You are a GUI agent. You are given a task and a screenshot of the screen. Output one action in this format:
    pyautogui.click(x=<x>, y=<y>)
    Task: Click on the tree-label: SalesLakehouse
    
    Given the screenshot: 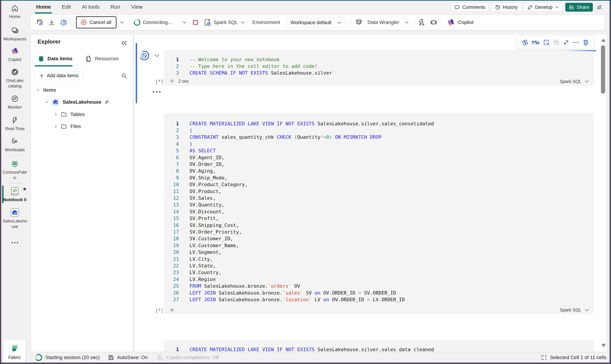 What is the action you would take?
    pyautogui.click(x=82, y=102)
    